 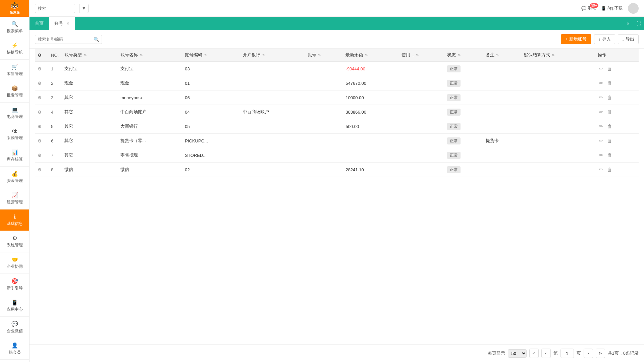 I want to click on delete-btn-0: 🗑, so click(x=610, y=68).